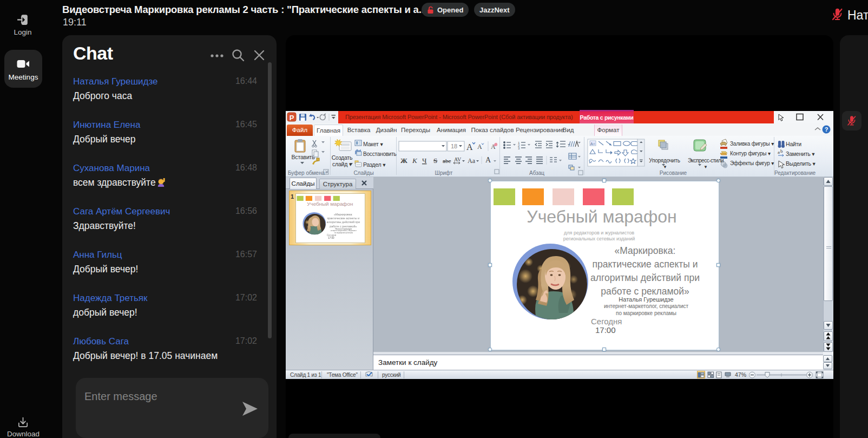  What do you see at coordinates (472, 161) in the screenshot?
I see `svg-text: Aa` at bounding box center [472, 161].